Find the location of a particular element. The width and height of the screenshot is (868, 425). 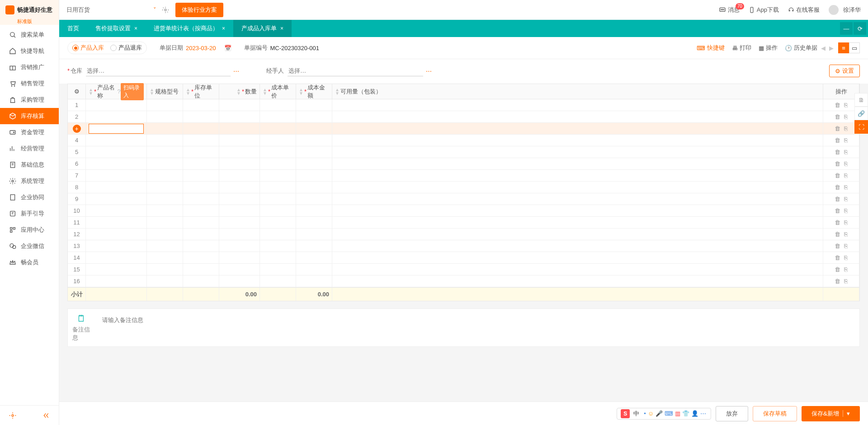

nav-purchase: 采购管理 is located at coordinates (29, 100).